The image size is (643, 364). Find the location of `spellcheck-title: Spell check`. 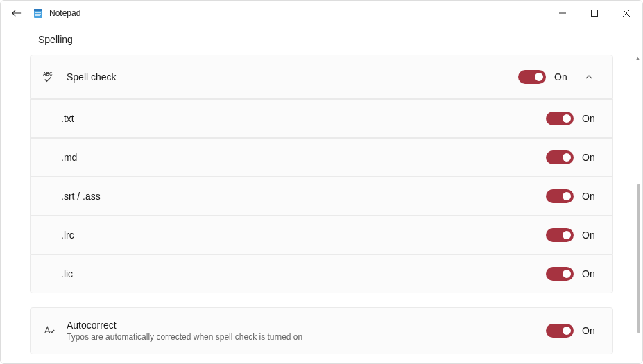

spellcheck-title: Spell check is located at coordinates (293, 77).